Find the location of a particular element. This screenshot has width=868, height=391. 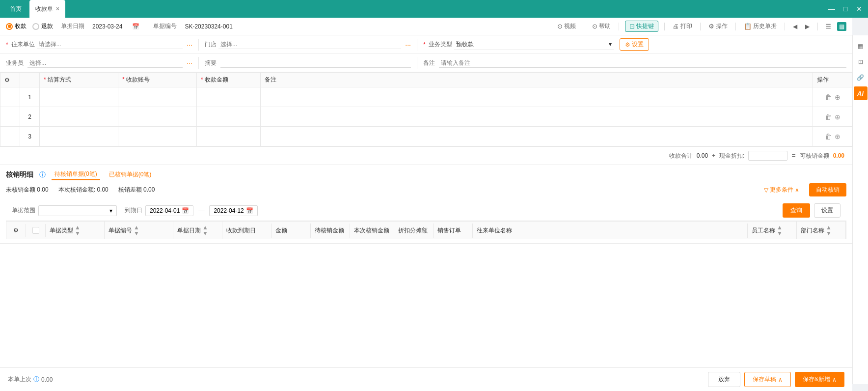

date-from-input: 2022-04-01 📅 is located at coordinates (169, 211).